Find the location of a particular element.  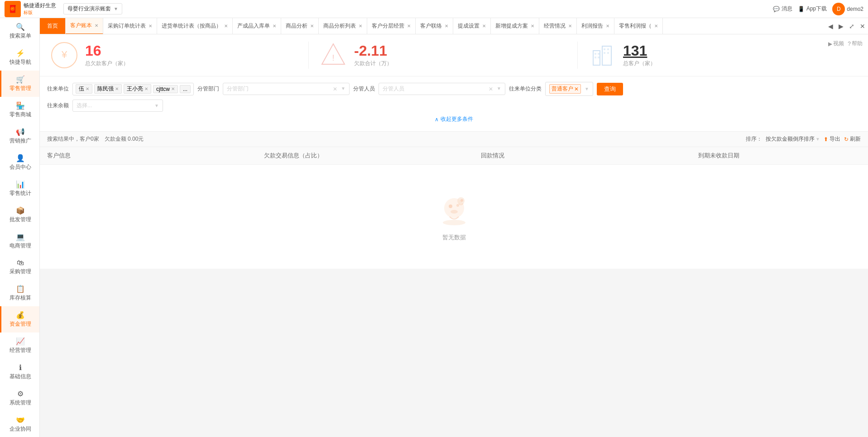

balance-select: 选择... ▼ is located at coordinates (118, 106).